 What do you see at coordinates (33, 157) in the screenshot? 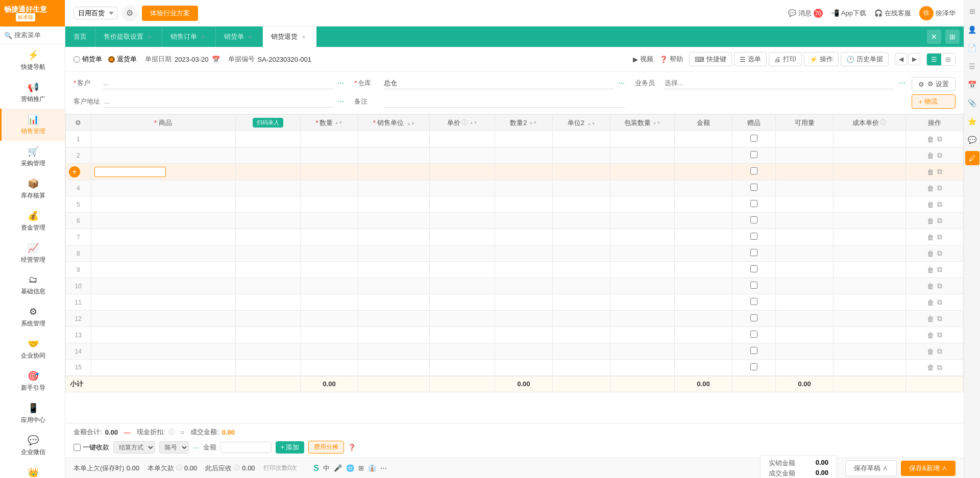
I see `sidebar-item-purchase: 🛒 采购管理` at bounding box center [33, 157].